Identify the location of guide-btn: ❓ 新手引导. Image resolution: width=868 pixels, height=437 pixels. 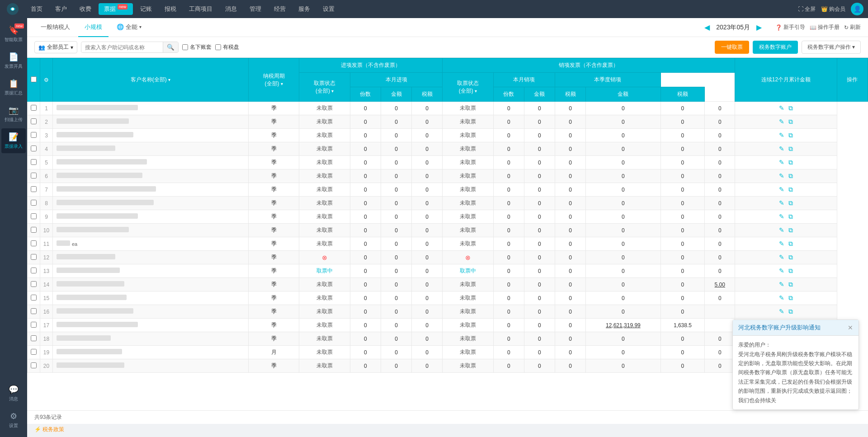
(790, 27).